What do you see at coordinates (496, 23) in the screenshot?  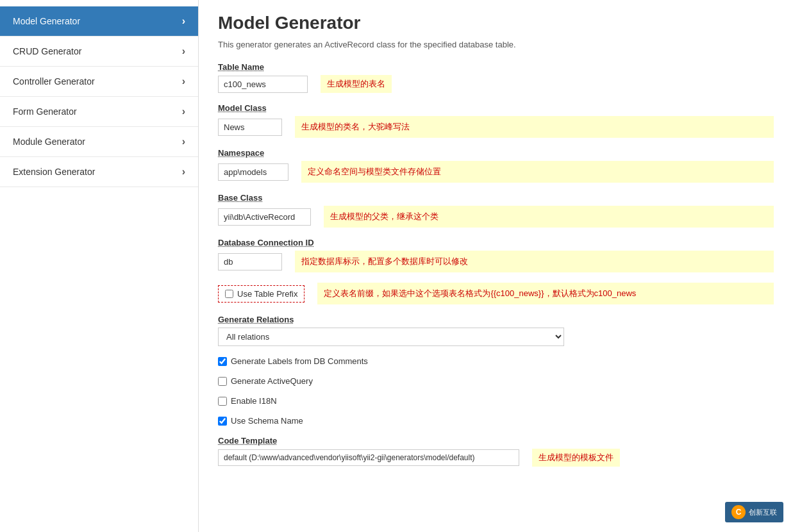 I see `page-title: Model Generator` at bounding box center [496, 23].